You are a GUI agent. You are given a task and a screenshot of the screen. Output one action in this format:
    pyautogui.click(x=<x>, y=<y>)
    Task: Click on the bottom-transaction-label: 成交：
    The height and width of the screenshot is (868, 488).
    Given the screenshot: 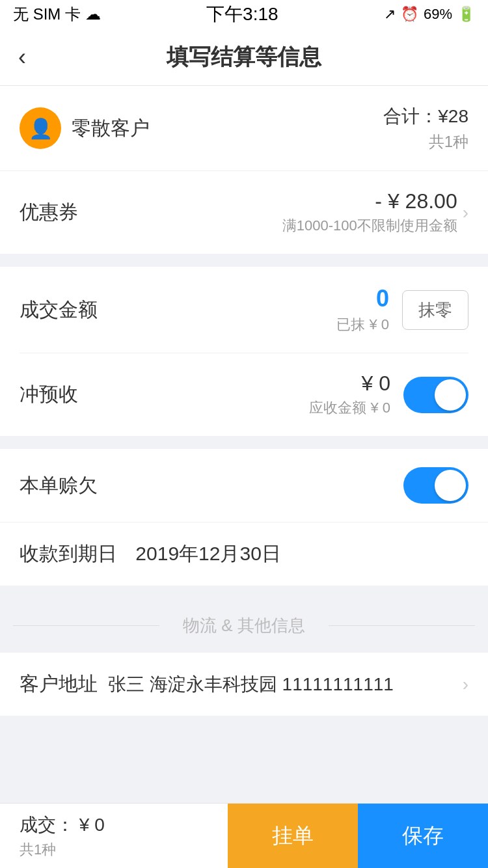 What is the action you would take?
    pyautogui.click(x=47, y=825)
    